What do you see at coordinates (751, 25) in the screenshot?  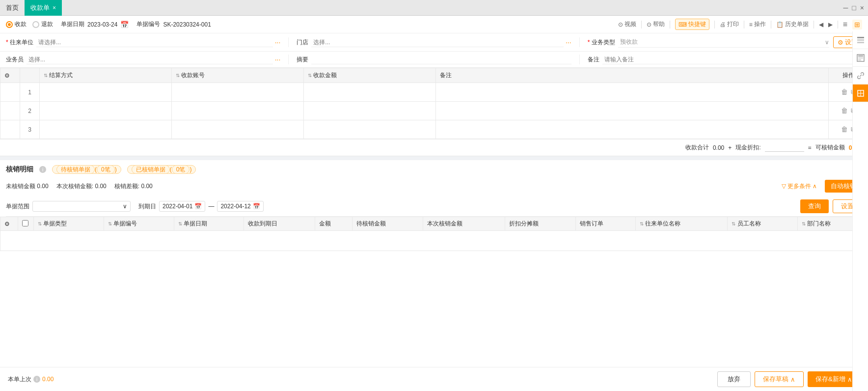 I see `ops-icon: ≡` at bounding box center [751, 25].